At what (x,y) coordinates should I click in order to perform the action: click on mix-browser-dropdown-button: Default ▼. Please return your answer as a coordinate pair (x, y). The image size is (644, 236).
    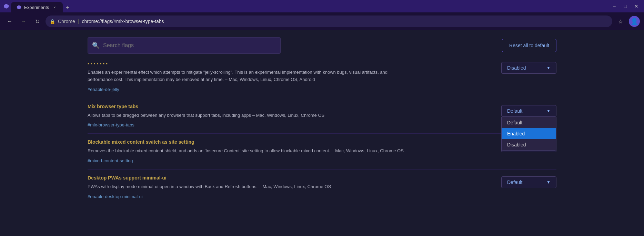
    Looking at the image, I should click on (529, 111).